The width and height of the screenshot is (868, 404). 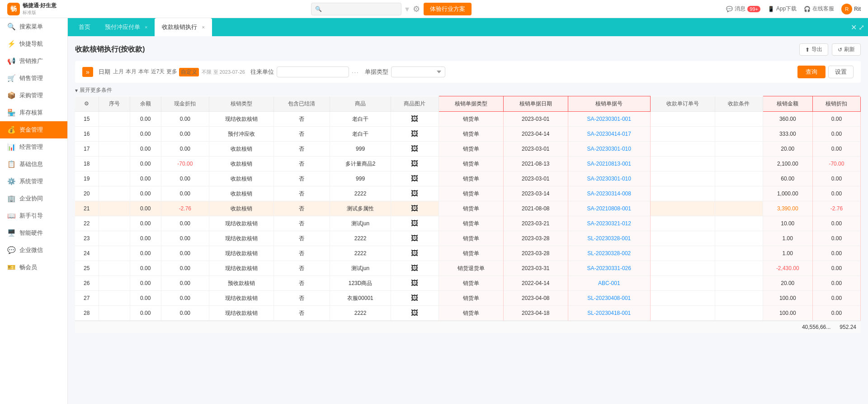 I want to click on cell-no: 24, so click(x=87, y=253).